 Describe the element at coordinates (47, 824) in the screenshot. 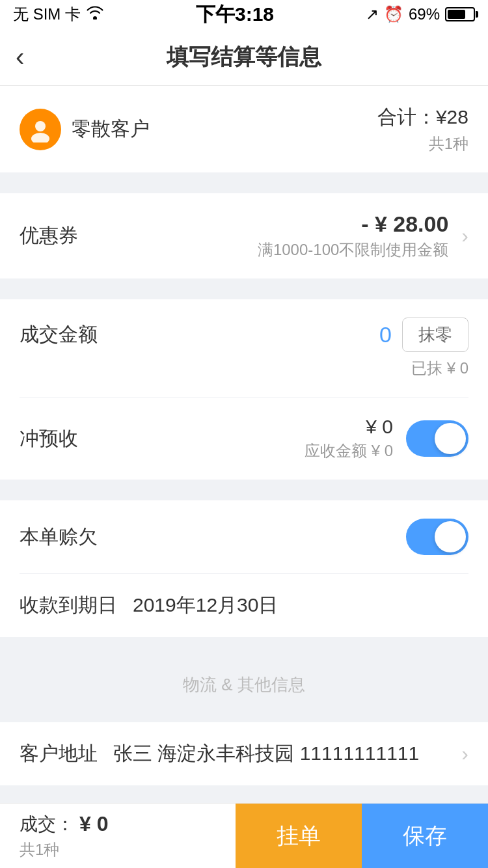

I see `deal-label: 成交：` at that location.